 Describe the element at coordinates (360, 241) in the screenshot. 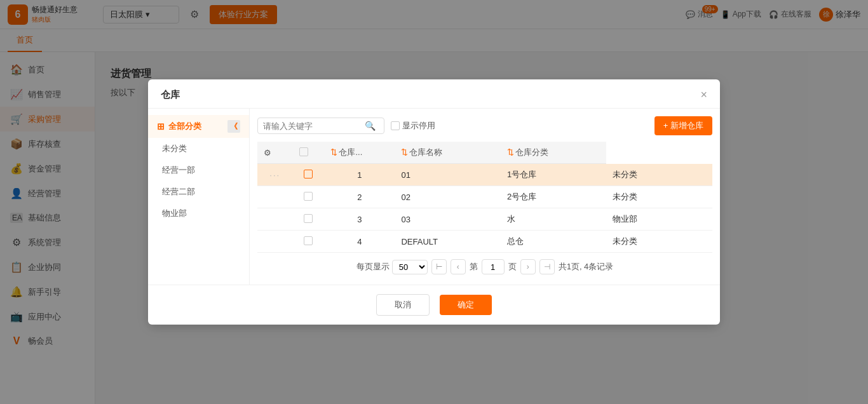

I see `row-num: 4` at that location.